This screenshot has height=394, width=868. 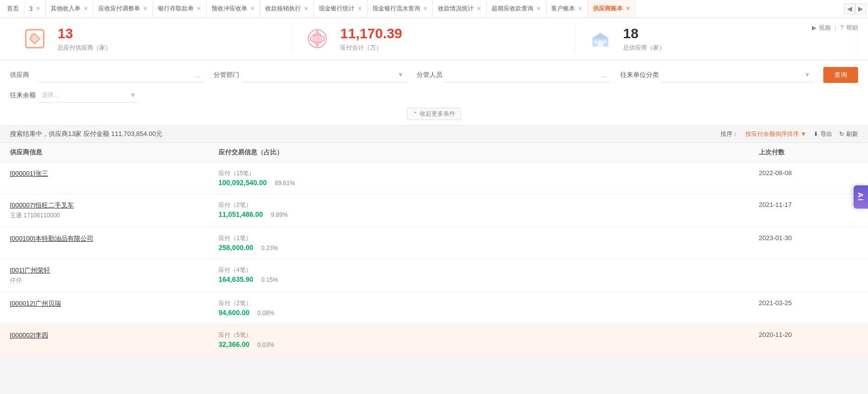 What do you see at coordinates (252, 9) in the screenshot?
I see `close-tab-prepaid: ✕` at bounding box center [252, 9].